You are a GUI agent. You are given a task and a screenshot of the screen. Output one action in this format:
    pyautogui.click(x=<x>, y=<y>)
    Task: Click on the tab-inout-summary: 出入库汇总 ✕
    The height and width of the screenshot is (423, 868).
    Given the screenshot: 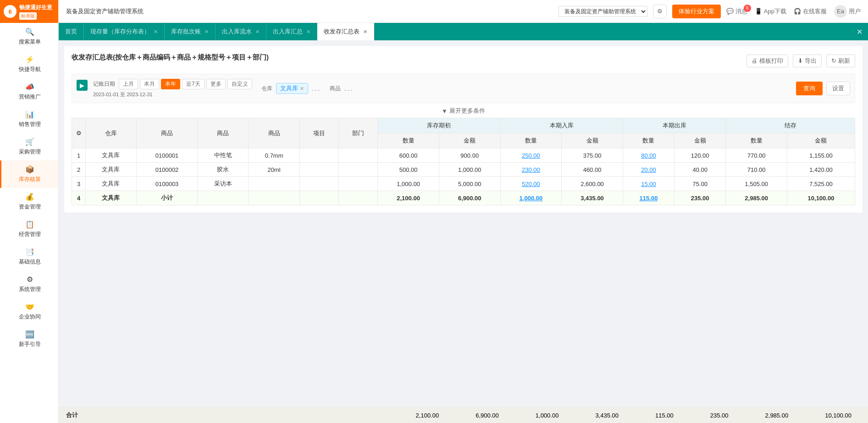 What is the action you would take?
    pyautogui.click(x=292, y=32)
    